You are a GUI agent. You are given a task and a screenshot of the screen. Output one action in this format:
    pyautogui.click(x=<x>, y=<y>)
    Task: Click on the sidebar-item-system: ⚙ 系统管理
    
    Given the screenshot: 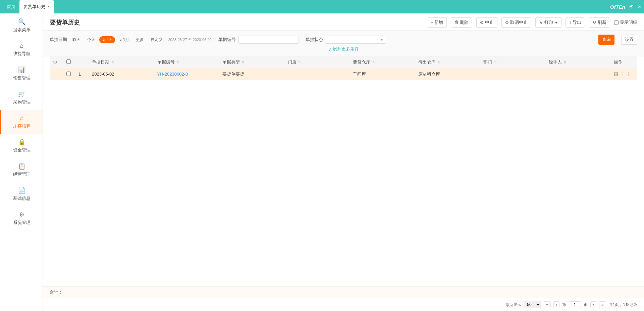 What is the action you would take?
    pyautogui.click(x=21, y=218)
    